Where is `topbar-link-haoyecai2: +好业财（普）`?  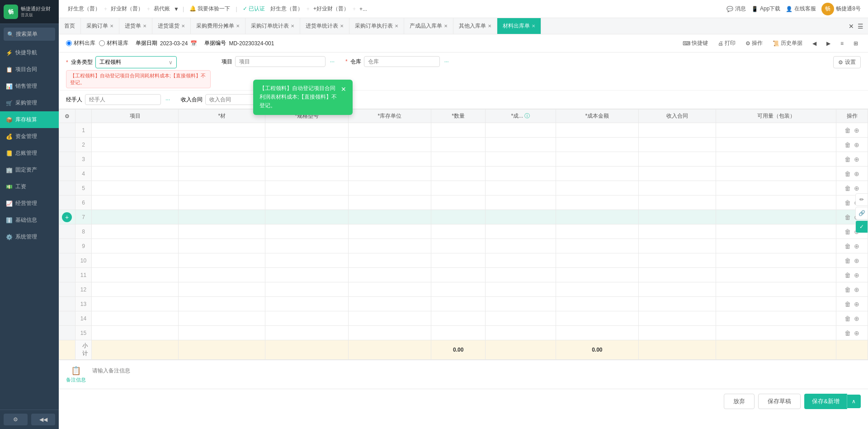
topbar-link-haoyecai2: +好业财（普） is located at coordinates (331, 9).